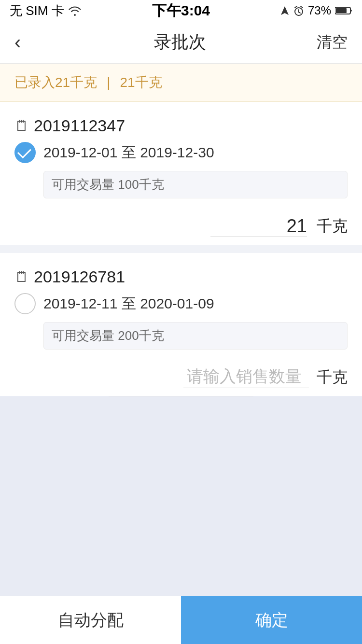 This screenshot has height=644, width=362. I want to click on batch2-radio, so click(25, 304).